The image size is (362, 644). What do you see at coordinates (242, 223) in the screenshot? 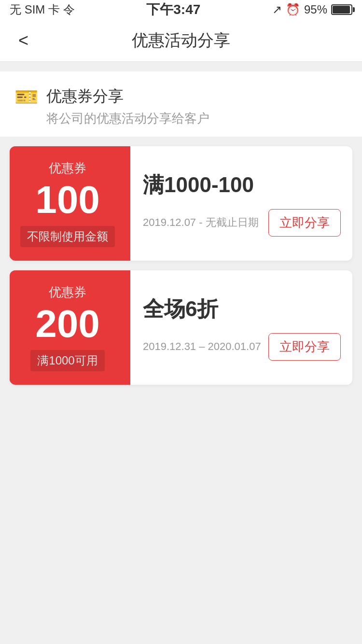
I see `coupon-bottom-1: 2019.12.07 - 无截止日期 立即分享` at bounding box center [242, 223].